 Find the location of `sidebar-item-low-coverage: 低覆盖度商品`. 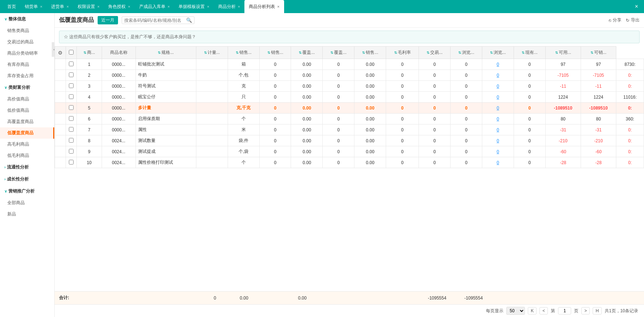

sidebar-item-low-coverage: 低覆盖度商品 is located at coordinates (27, 133).